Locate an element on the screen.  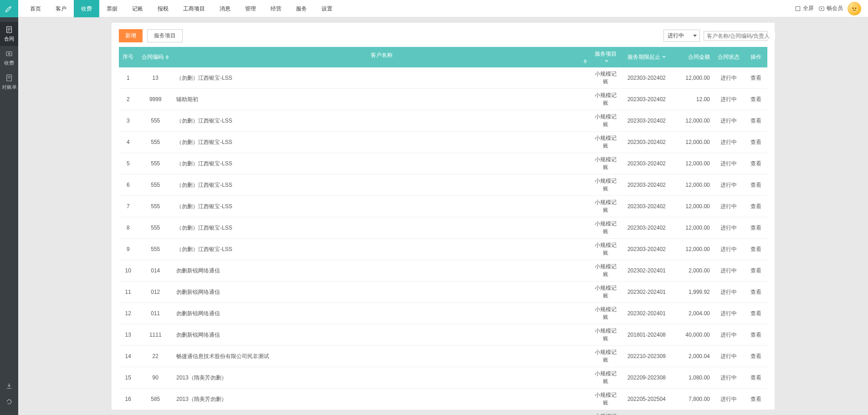
nav-item-4: 记账 is located at coordinates (138, 9).